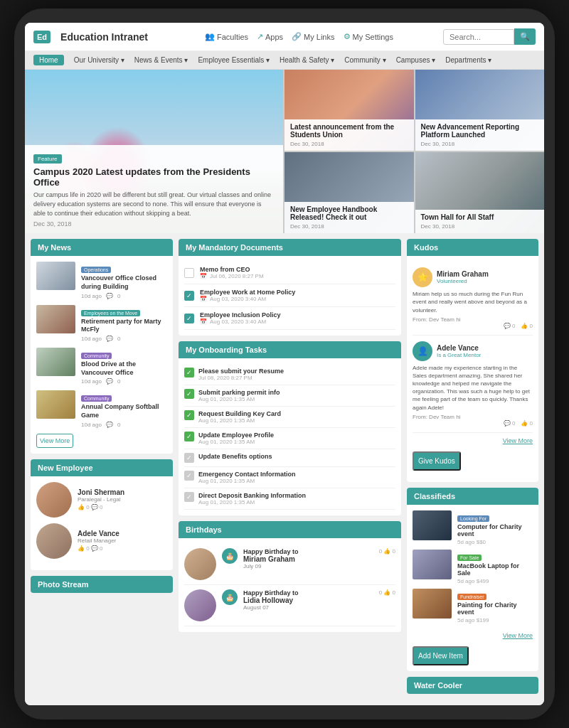 This screenshot has width=569, height=728. I want to click on nav-our-university: Our University ▾, so click(100, 60).